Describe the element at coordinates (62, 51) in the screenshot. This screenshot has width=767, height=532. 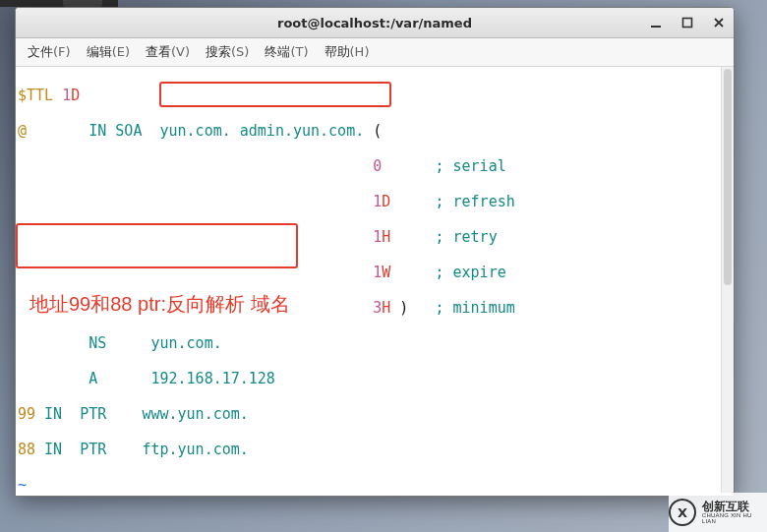
I see `menu-file-mnemonic: (F)` at that location.